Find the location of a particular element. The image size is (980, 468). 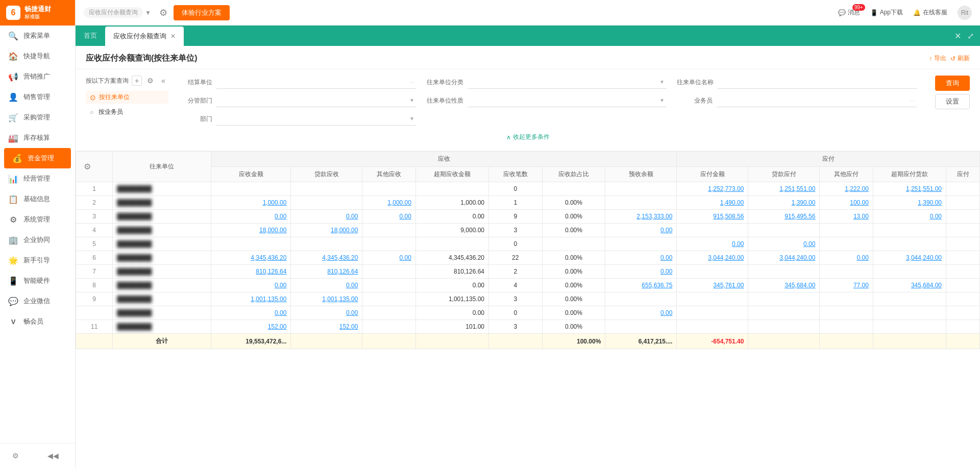

sidebar-item-purchase: 🛒 采购管理 is located at coordinates (38, 117).